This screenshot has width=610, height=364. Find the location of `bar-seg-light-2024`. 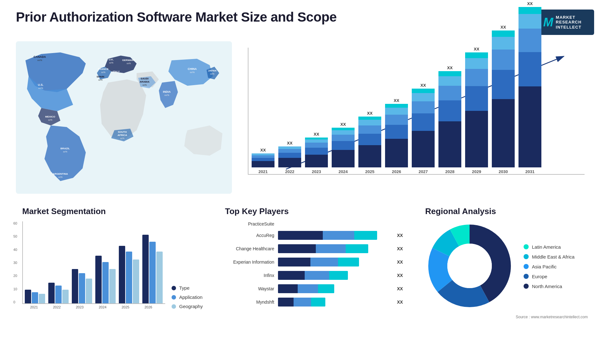

bar-seg-light-2024 is located at coordinates (343, 138).